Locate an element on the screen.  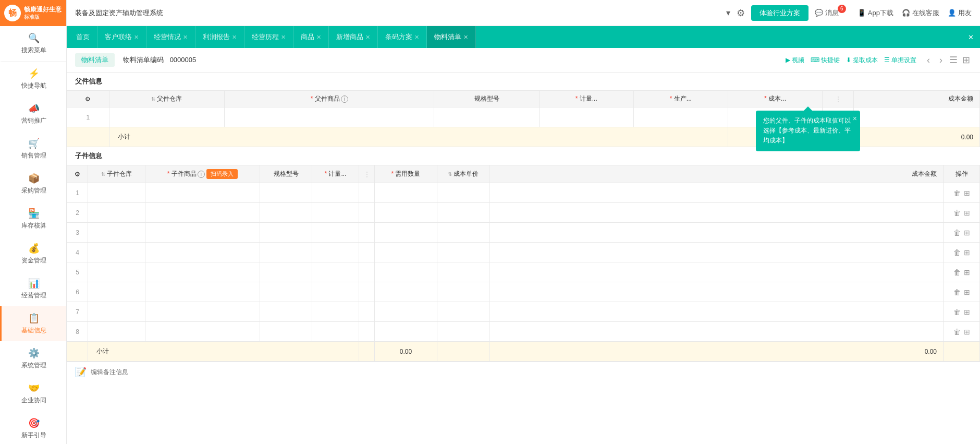
tab-barcode-close: ✕ is located at coordinates (417, 38).